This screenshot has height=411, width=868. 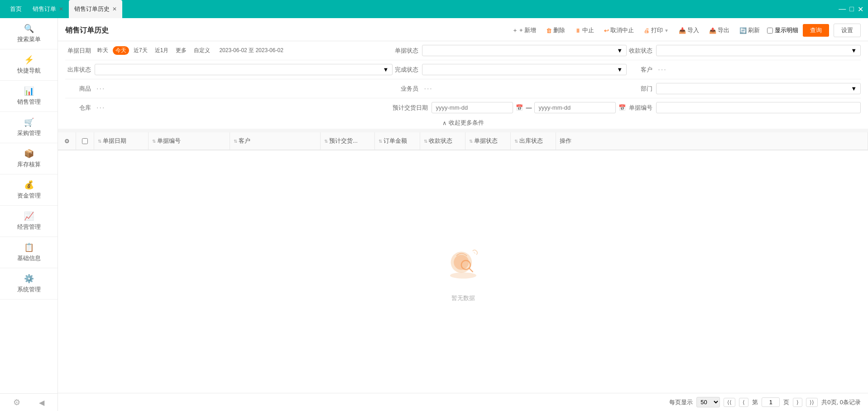 I want to click on th-doc-status: ⇅ 单据状态, so click(x=488, y=141).